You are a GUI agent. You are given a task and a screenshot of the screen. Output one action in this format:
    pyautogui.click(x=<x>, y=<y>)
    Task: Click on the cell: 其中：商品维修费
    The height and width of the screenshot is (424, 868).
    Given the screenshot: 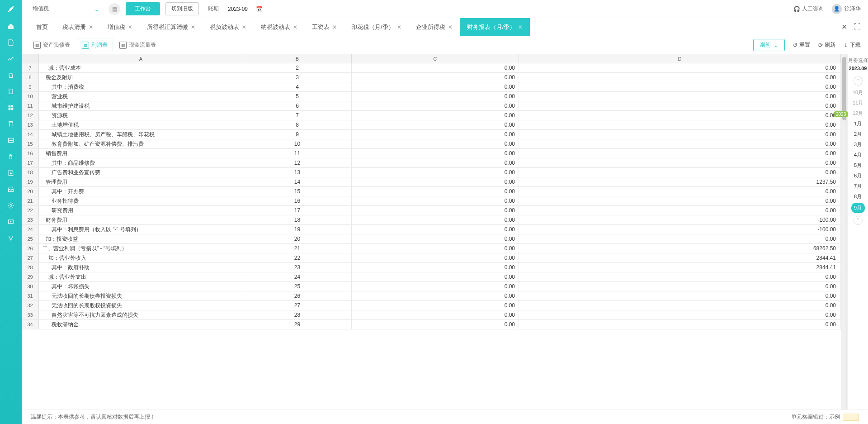 What is the action you would take?
    pyautogui.click(x=141, y=163)
    